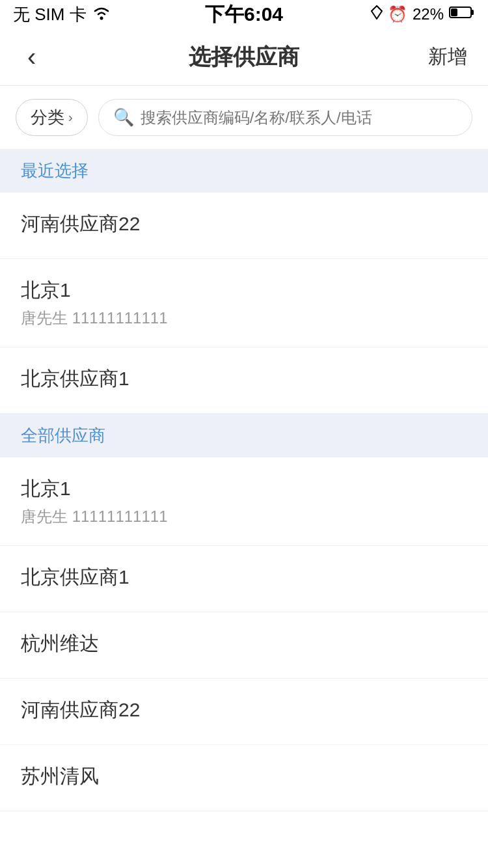  What do you see at coordinates (55, 170) in the screenshot?
I see `recent-section-label: 最近选择` at bounding box center [55, 170].